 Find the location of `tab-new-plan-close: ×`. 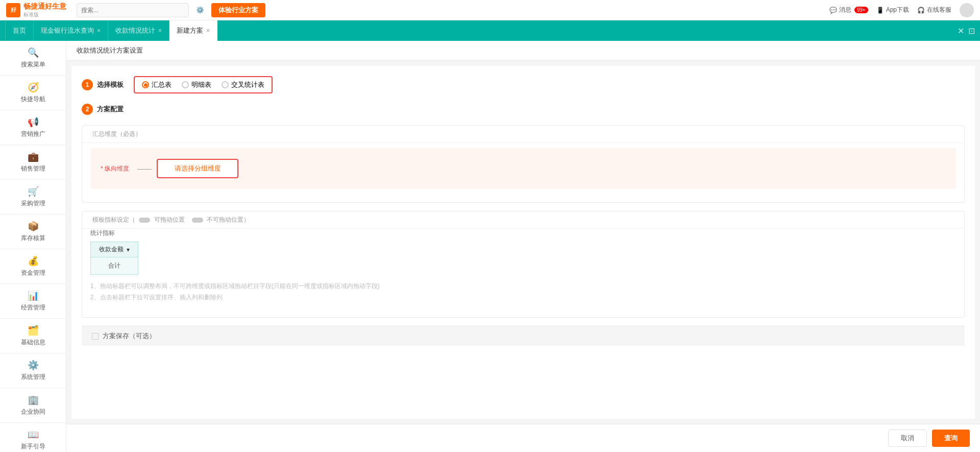

tab-new-plan-close: × is located at coordinates (208, 31).